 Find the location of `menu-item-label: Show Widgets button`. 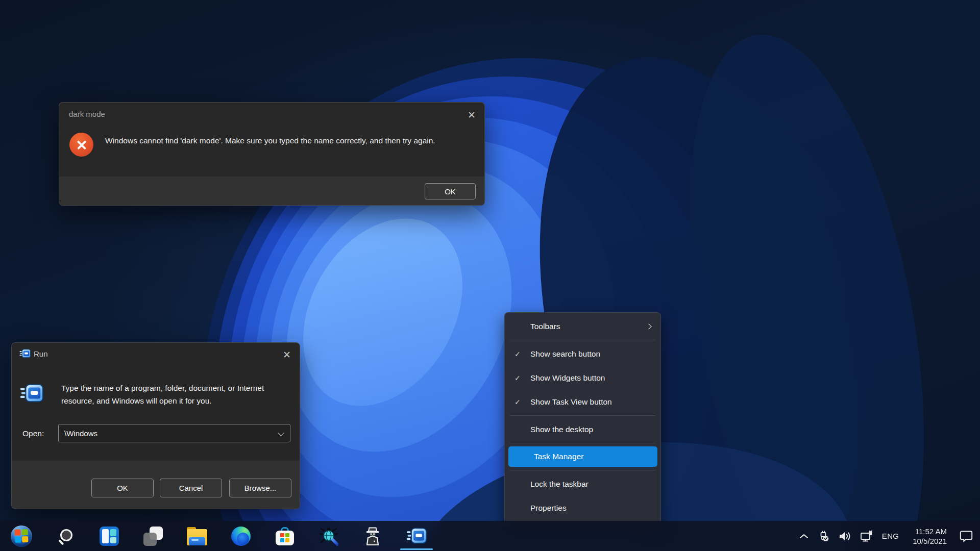

menu-item-label: Show Widgets button is located at coordinates (595, 378).